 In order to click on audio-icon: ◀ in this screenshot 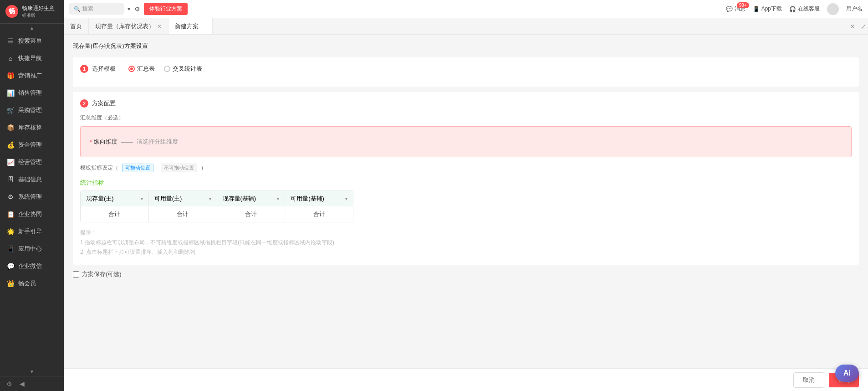, I will do `click(22, 384)`.